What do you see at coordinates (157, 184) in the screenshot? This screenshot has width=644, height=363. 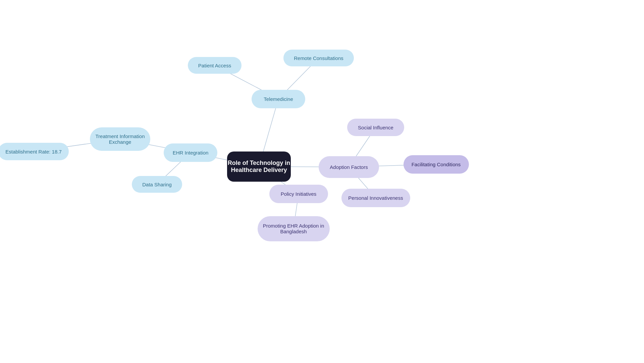 I see `data-sharing-label: Data Sharing` at bounding box center [157, 184].